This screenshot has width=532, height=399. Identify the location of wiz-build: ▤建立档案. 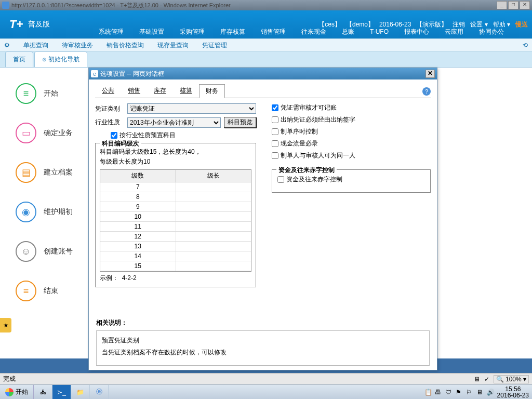
(52, 172).